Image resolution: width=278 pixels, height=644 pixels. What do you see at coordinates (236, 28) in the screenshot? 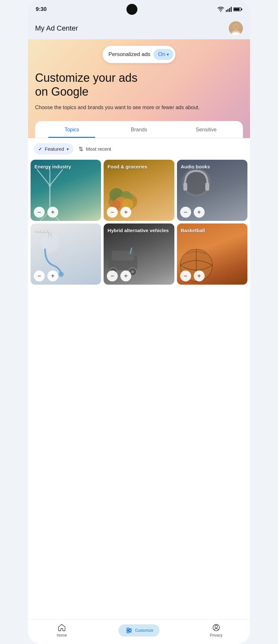
I see `avatar` at bounding box center [236, 28].